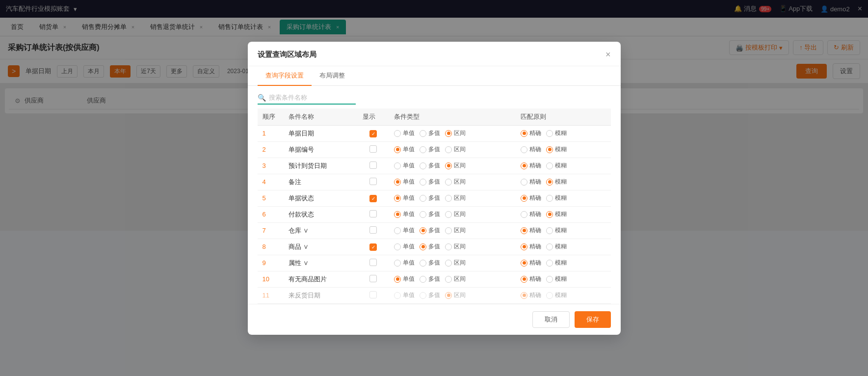 Image resolution: width=868 pixels, height=376 pixels. Describe the element at coordinates (434, 166) in the screenshot. I see `table-row: 3预计到货日期单值多值区间精确模糊` at that location.